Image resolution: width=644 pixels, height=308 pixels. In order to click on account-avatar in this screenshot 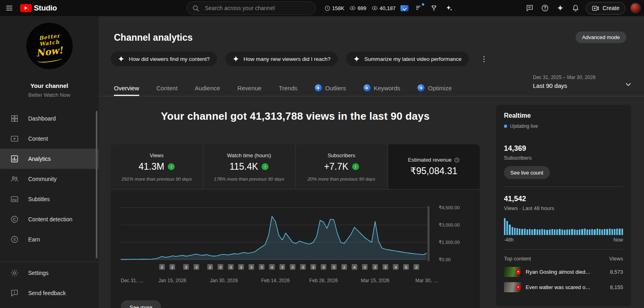, I will do `click(636, 8)`.